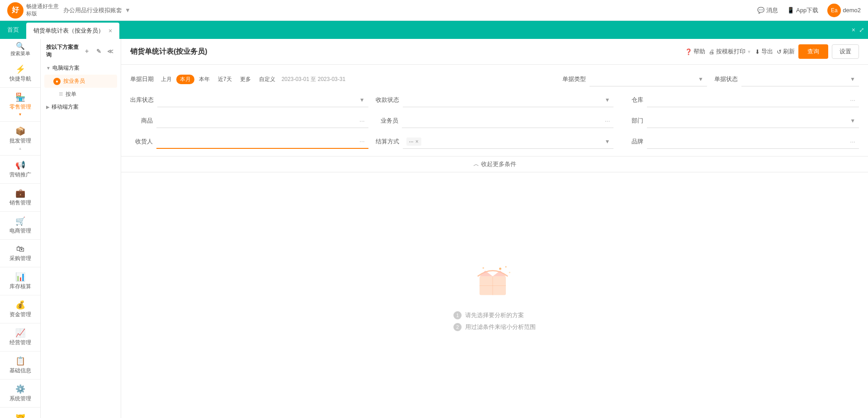  I want to click on app-download-btn: 📱 App下载, so click(803, 10).